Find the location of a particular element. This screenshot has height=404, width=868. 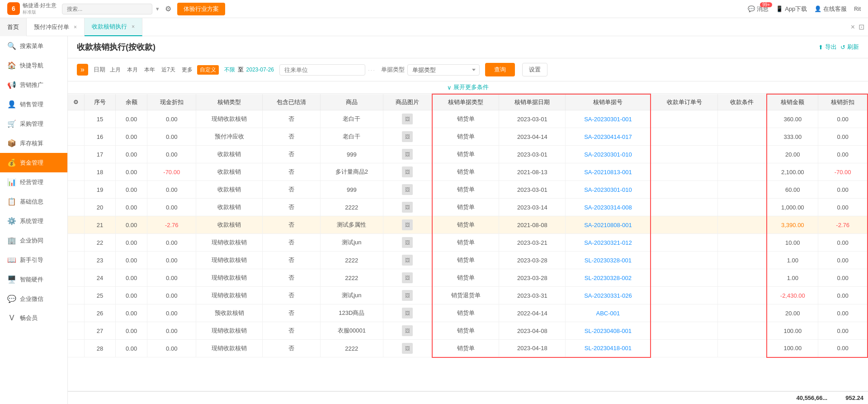

table-row: 260.000.00预收款核销否123D商品🖼销货单2022-04-14ABC-… is located at coordinates (467, 313).